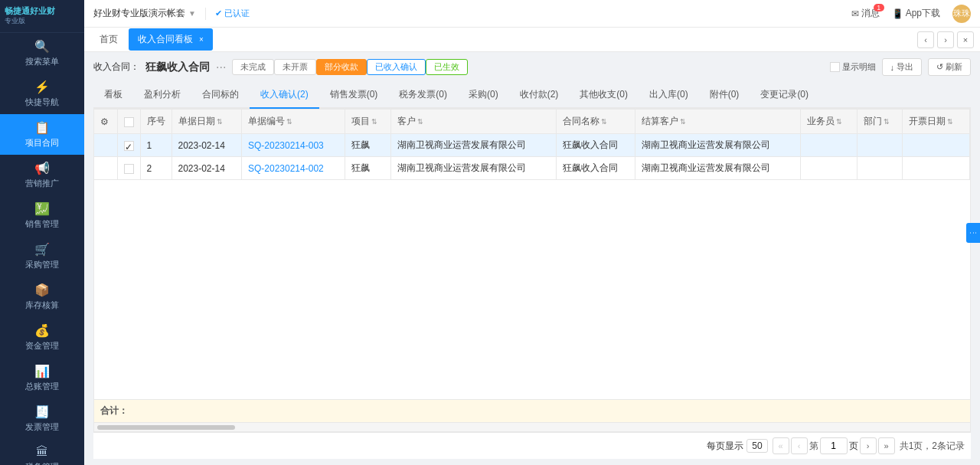  I want to click on sidebar-item-库存核算: 📦库存核算, so click(42, 297).